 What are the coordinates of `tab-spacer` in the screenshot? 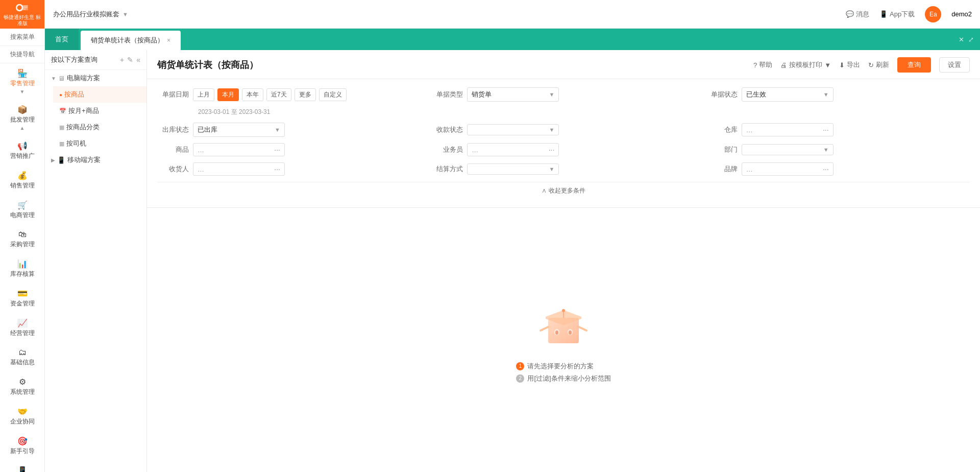 It's located at (567, 39).